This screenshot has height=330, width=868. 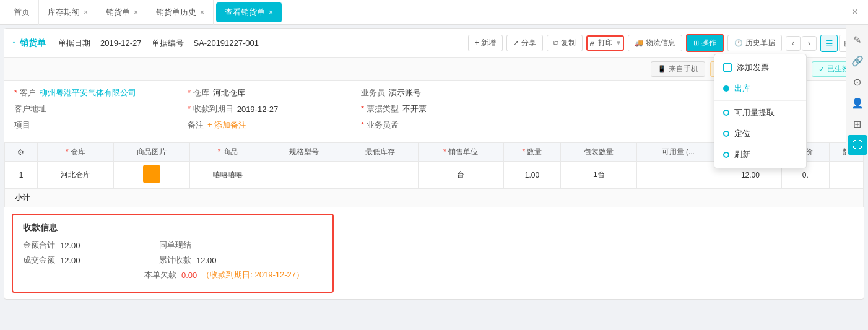 What do you see at coordinates (605, 43) in the screenshot?
I see `print-button-label: 打印` at bounding box center [605, 43].